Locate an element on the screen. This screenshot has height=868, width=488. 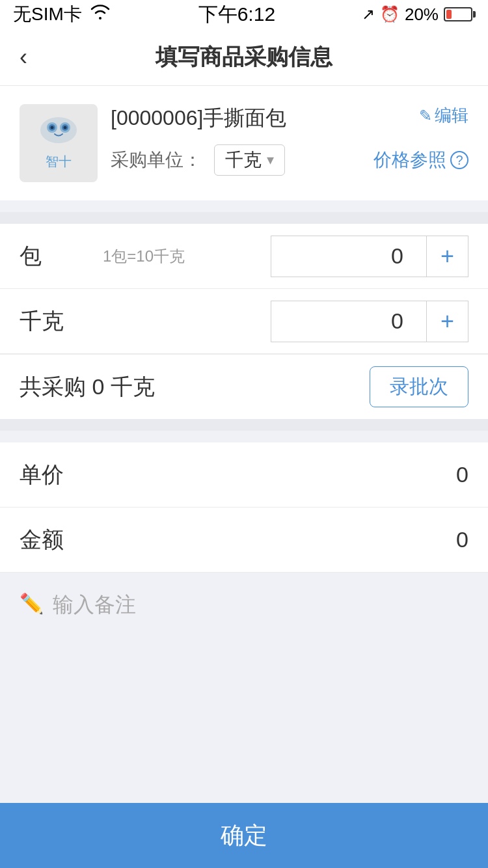
unit-price-row: 单价 0 is located at coordinates (244, 475).